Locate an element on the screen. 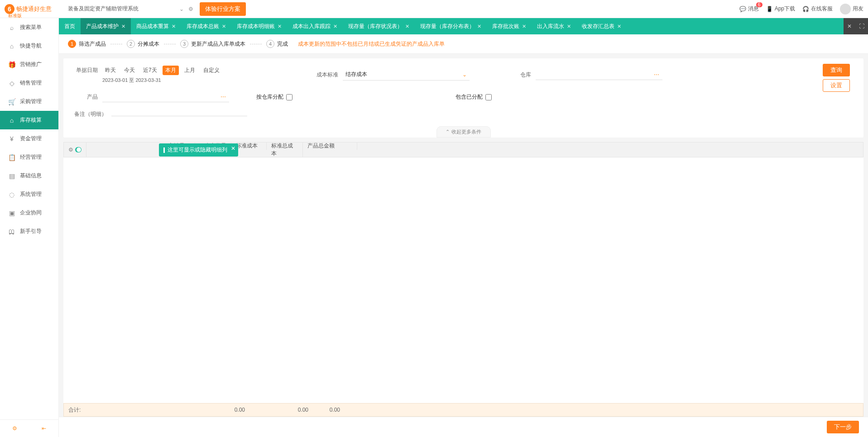 The image size is (868, 437). footer-val-2: 0.00 is located at coordinates (281, 410).